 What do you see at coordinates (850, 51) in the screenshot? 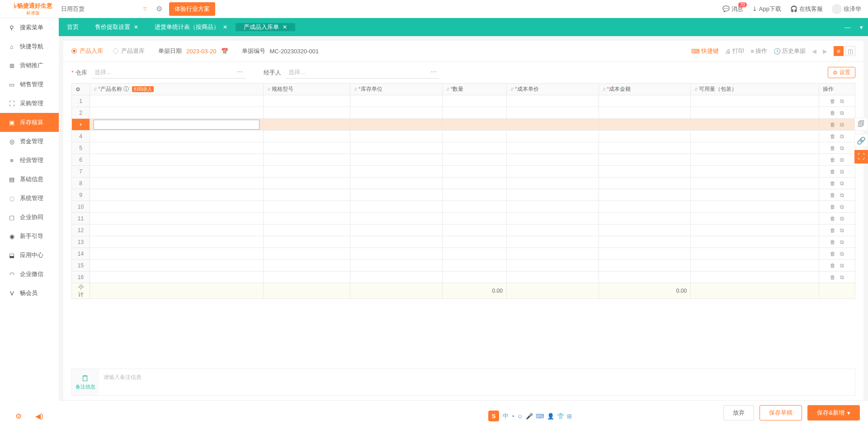
I see `view-card-button: ◫` at bounding box center [850, 51].